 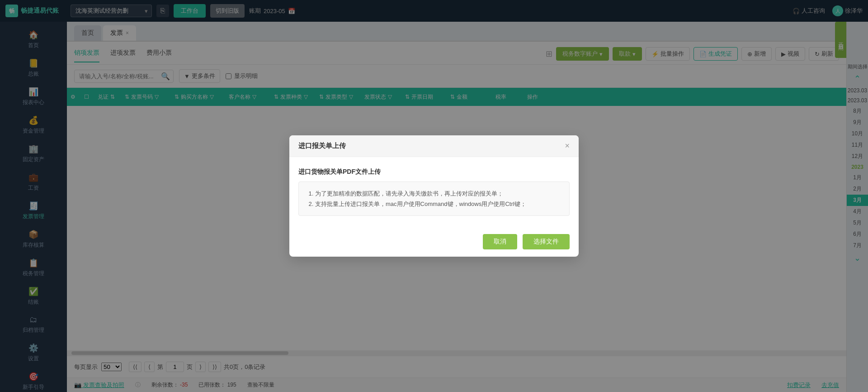 What do you see at coordinates (434, 146) in the screenshot?
I see `modal-header: 进口报关单上传 ×` at bounding box center [434, 146].